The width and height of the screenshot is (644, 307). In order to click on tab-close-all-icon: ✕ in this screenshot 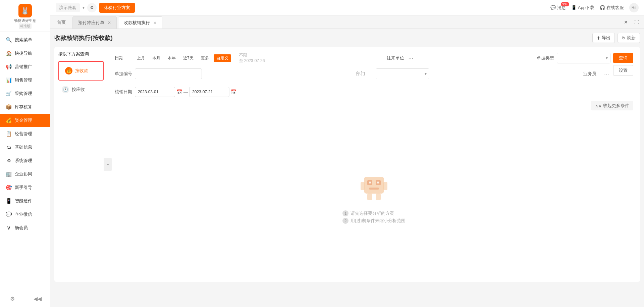, I will do `click(626, 22)`.